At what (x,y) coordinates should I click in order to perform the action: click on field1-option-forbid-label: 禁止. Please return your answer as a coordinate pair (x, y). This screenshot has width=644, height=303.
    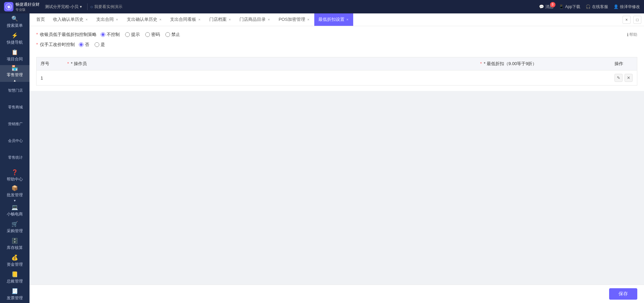
    Looking at the image, I should click on (176, 35).